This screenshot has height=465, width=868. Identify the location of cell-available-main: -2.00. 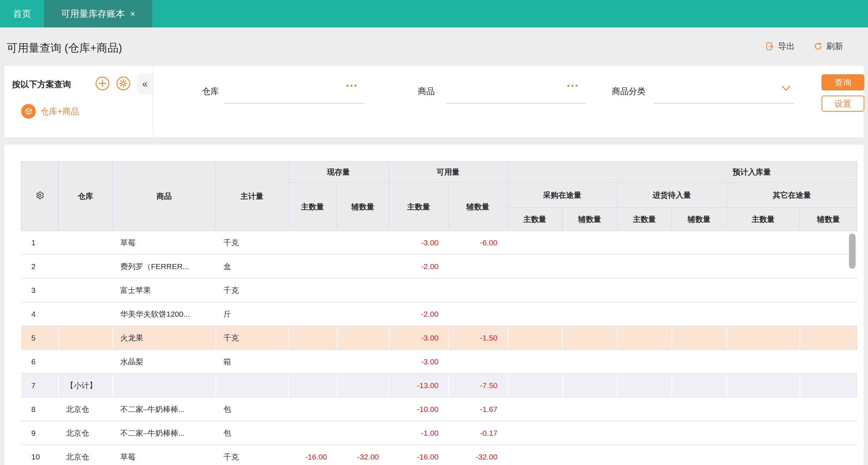
(419, 267).